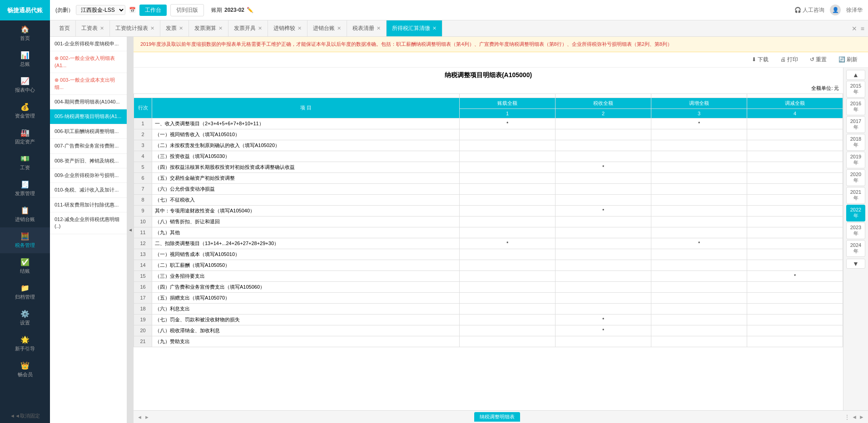 The image size is (868, 423). Describe the element at coordinates (101, 10) in the screenshot. I see `company-select: 江西股金-LSS` at that location.